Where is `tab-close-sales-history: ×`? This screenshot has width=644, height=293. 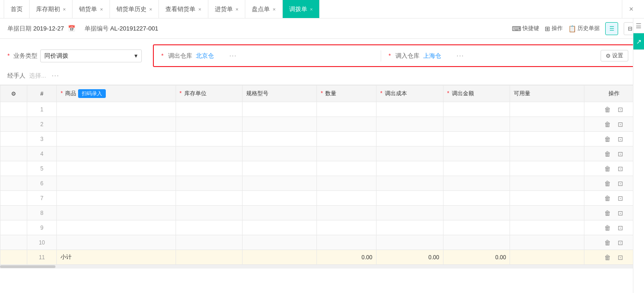
tab-close-sales-history: × is located at coordinates (151, 9).